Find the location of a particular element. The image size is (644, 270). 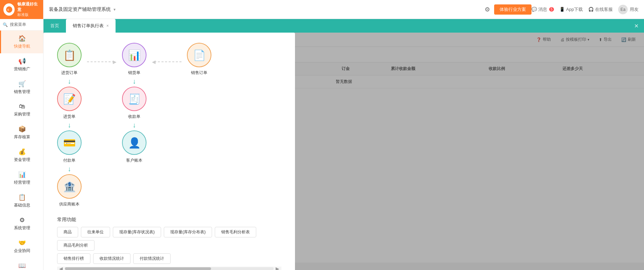

payment-icon: 💳 is located at coordinates (69, 143).